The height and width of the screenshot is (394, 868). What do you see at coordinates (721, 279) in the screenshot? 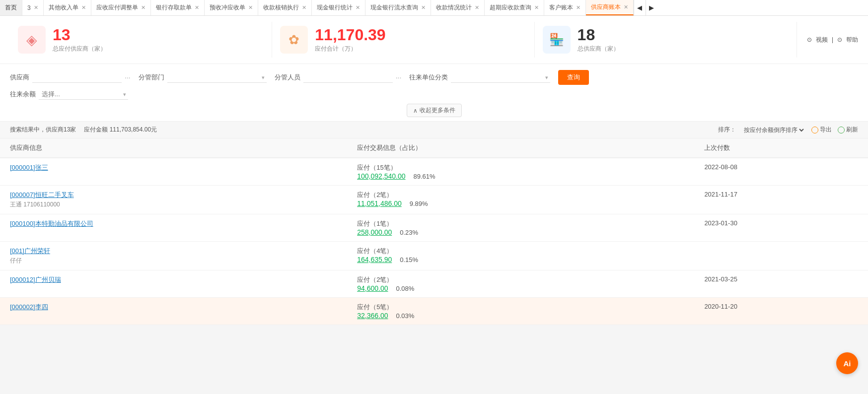
I see `last-pay-date: 2021-03-25` at bounding box center [721, 279].